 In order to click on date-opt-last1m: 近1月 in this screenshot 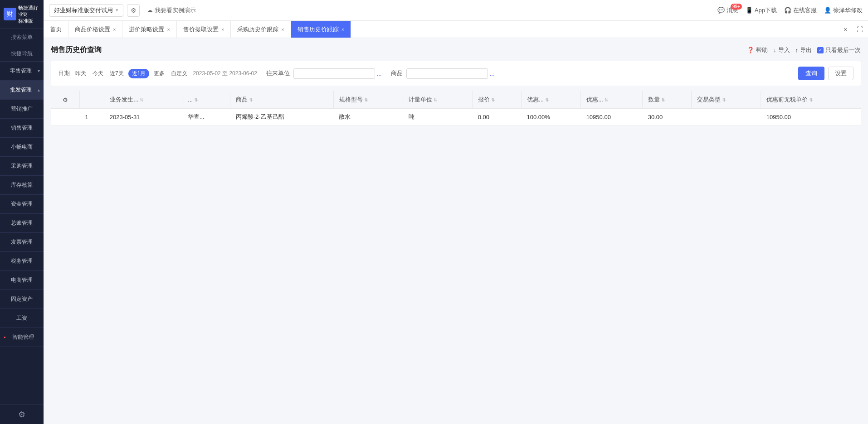, I will do `click(139, 73)`.